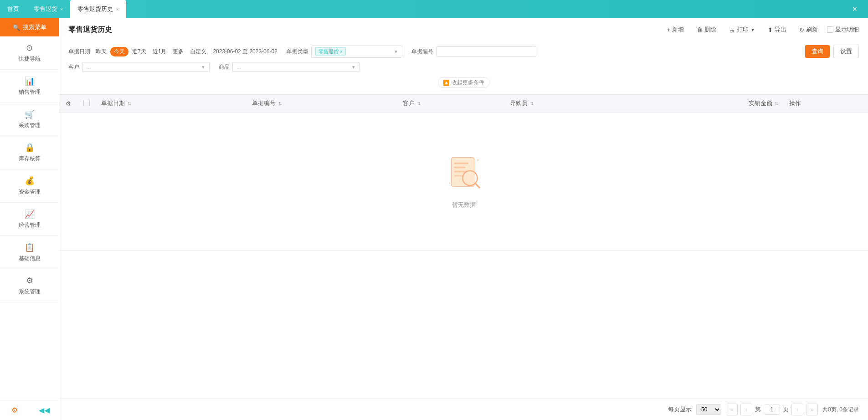 The height and width of the screenshot is (420, 868). Describe the element at coordinates (35, 27) in the screenshot. I see `sidebar-search-label: 搜索菜单` at that location.